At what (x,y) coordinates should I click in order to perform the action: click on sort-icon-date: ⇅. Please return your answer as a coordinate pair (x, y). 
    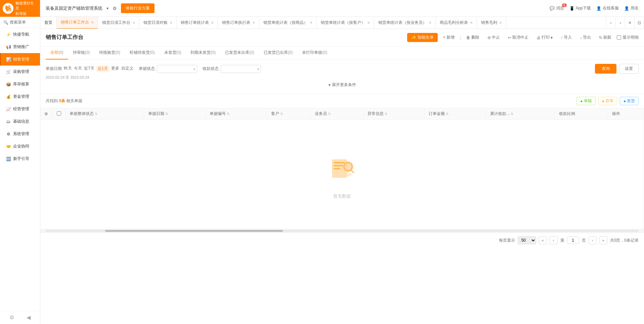
    Looking at the image, I should click on (167, 114).